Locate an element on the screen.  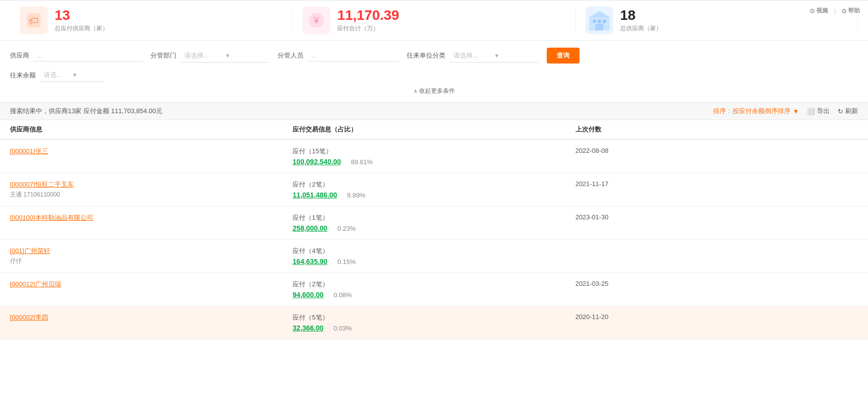
table-row: [000002]李四 应付（5笔） 32,366.00 0.03% 2020-1… is located at coordinates (434, 323).